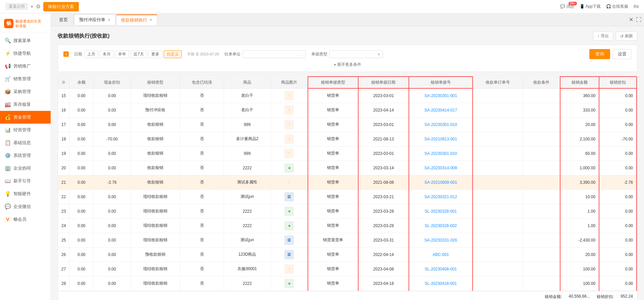  Describe the element at coordinates (155, 54) in the screenshot. I see `date-btn-more: 更多` at that location.